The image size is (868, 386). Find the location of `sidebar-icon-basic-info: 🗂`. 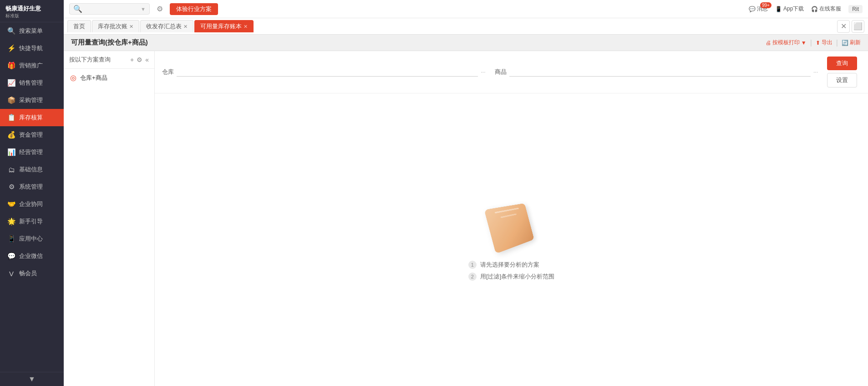

sidebar-icon-basic-info: 🗂 is located at coordinates (11, 170).